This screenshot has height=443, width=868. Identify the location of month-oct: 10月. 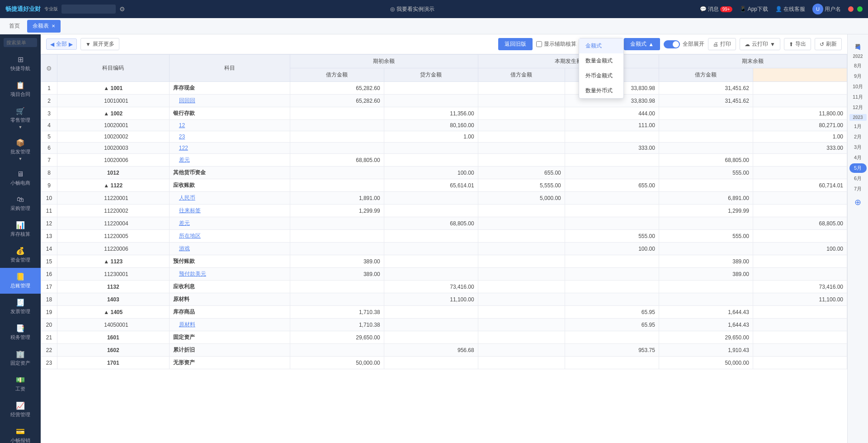
(858, 87).